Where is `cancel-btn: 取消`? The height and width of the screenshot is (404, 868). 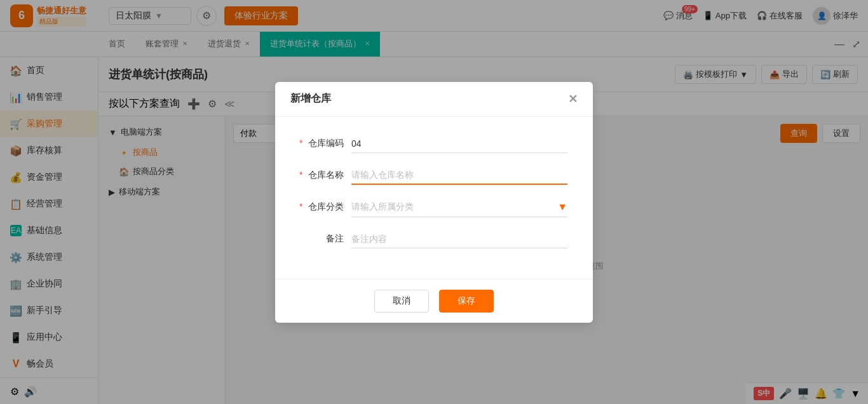
cancel-btn: 取消 is located at coordinates (402, 301).